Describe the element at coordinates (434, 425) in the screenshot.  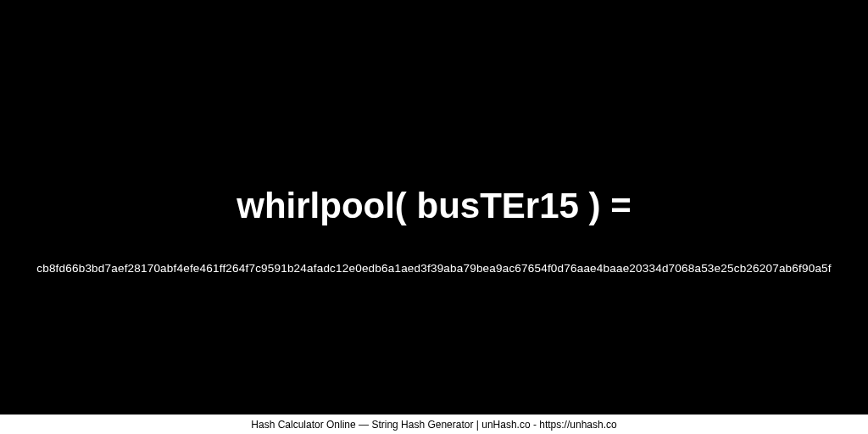
I see `footer-text: Hash Calculator Online — String Hash Gen…` at that location.